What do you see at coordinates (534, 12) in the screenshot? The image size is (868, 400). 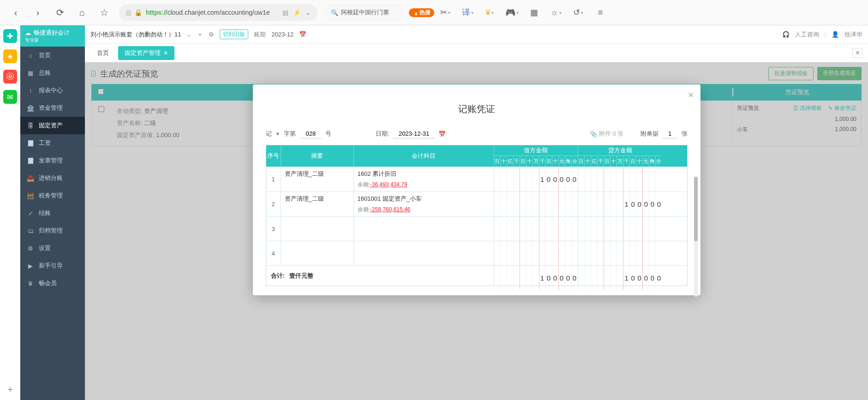 I see `apps-icon: ▦` at bounding box center [534, 12].